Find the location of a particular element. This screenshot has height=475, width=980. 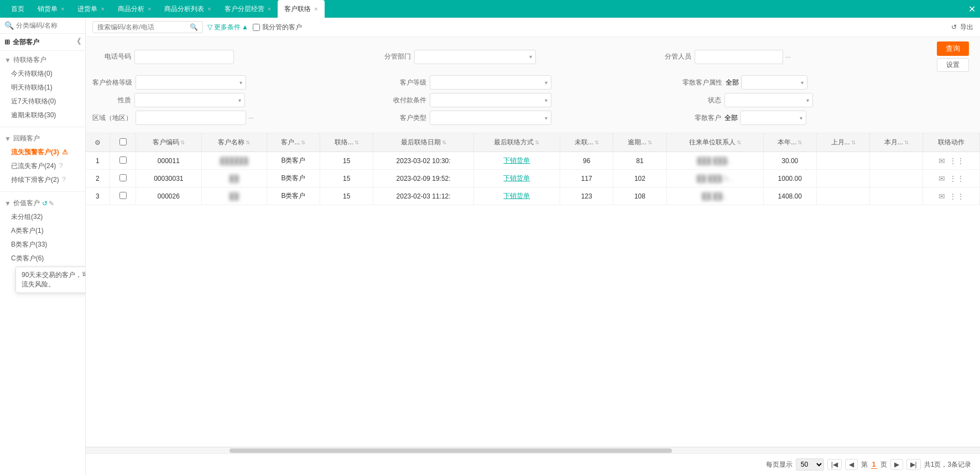

customer-level-select: ▾ is located at coordinates (491, 82).